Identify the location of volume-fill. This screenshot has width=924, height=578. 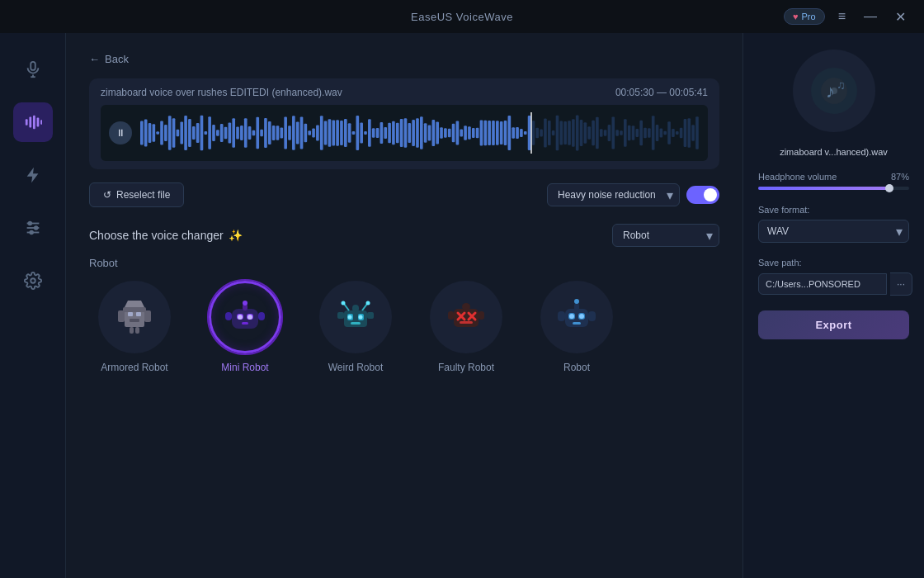
(823, 188).